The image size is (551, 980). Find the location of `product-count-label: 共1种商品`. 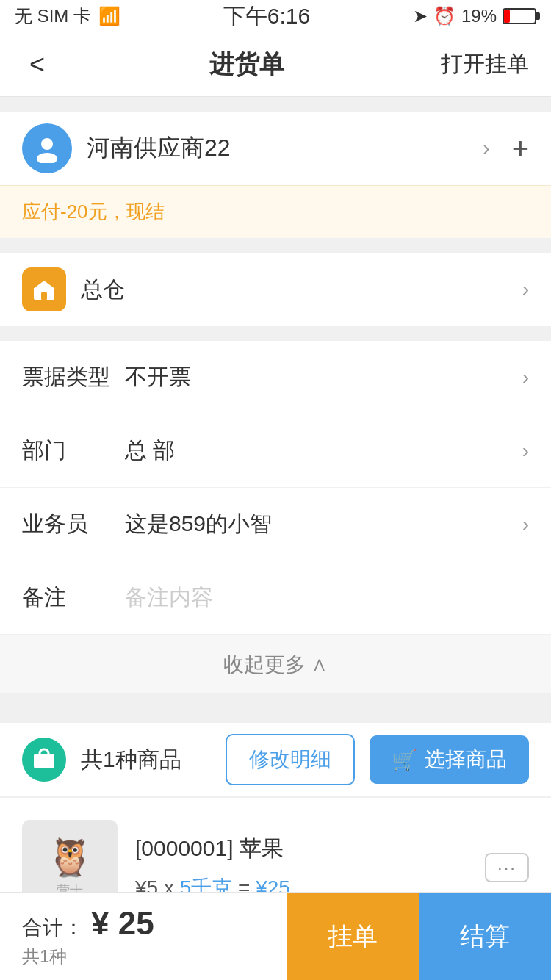

product-count-label: 共1种商品 is located at coordinates (145, 760).